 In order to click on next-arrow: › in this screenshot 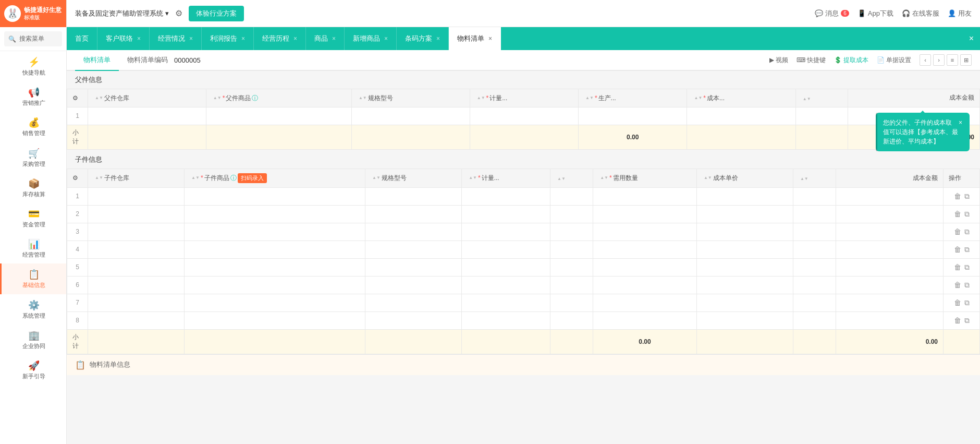, I will do `click(939, 60)`.